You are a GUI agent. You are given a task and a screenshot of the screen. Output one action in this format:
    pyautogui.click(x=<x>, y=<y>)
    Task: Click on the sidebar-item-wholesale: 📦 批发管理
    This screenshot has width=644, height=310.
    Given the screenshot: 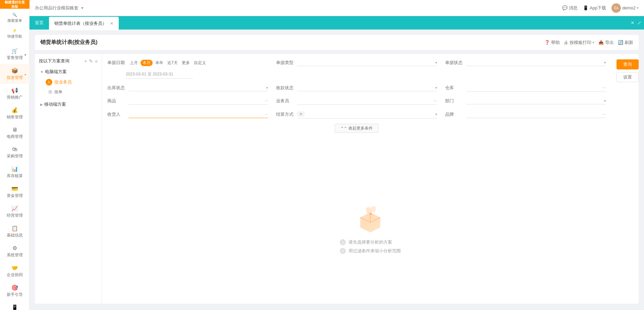 What is the action you would take?
    pyautogui.click(x=15, y=74)
    